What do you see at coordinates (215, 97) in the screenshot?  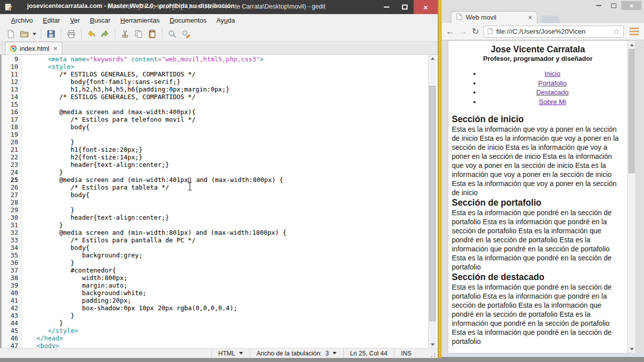 I see `code-line-14: 14 /* ESTILOS GENERALES, COMPARTIDOS */` at bounding box center [215, 97].